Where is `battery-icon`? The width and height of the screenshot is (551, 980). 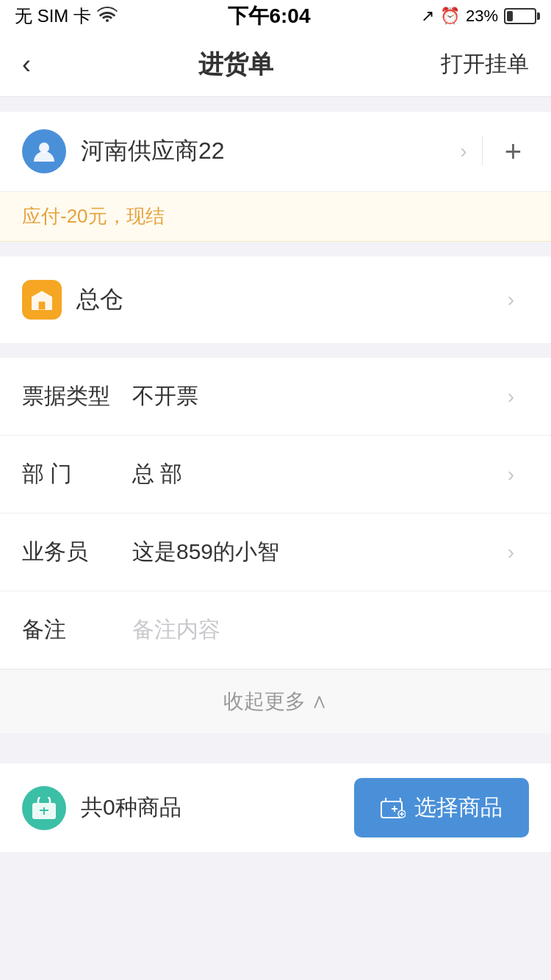
battery-icon is located at coordinates (520, 16).